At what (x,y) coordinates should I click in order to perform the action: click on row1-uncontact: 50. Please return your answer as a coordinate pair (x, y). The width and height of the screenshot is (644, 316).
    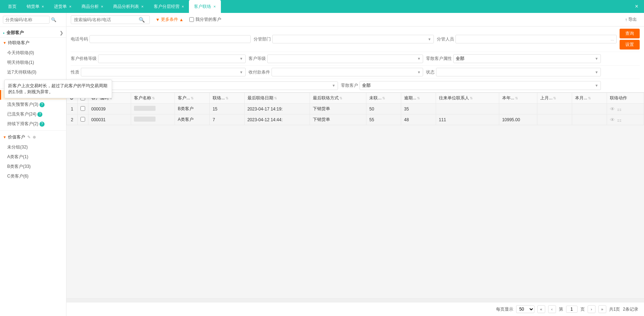
    Looking at the image, I should click on (384, 109).